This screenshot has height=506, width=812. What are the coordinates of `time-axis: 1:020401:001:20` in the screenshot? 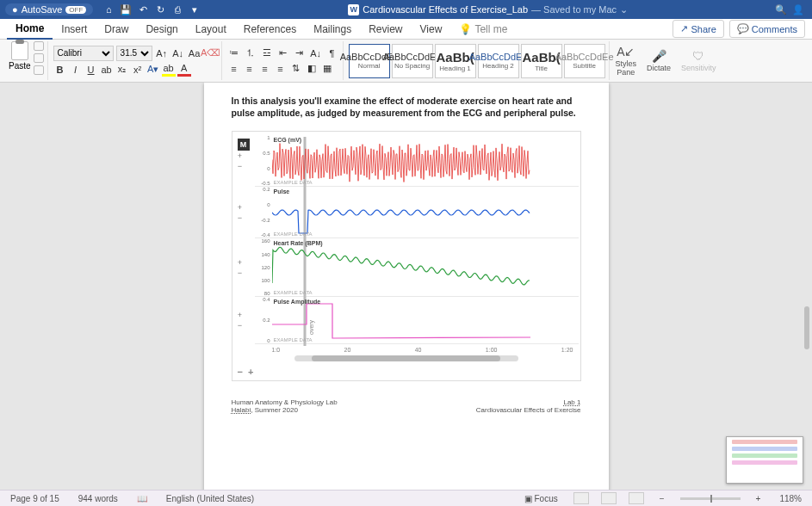 It's located at (423, 349).